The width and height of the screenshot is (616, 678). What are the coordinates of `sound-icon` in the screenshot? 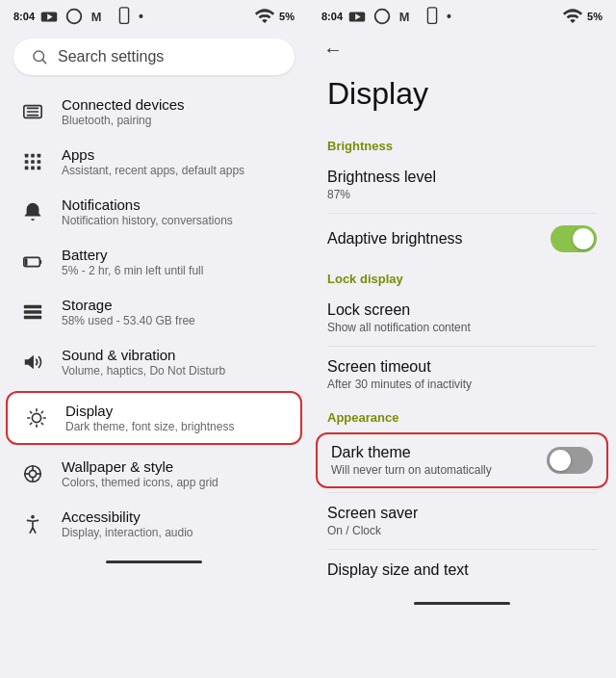 It's located at (33, 362).